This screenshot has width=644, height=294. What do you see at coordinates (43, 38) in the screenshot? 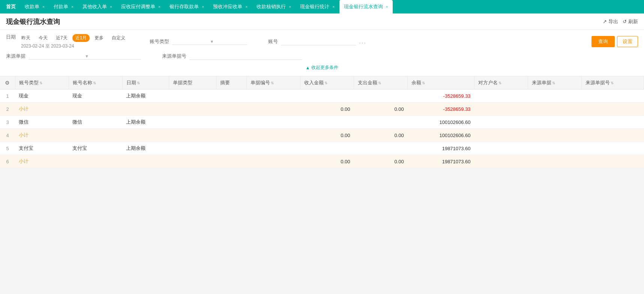
I see `date-btn-today: 今天` at bounding box center [43, 38].